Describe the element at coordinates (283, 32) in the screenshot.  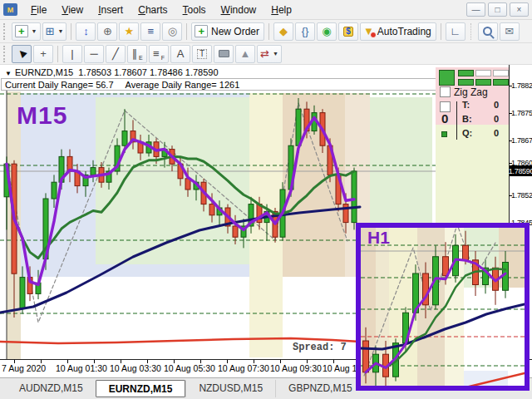
I see `metaquotes-button: ◆` at that location.